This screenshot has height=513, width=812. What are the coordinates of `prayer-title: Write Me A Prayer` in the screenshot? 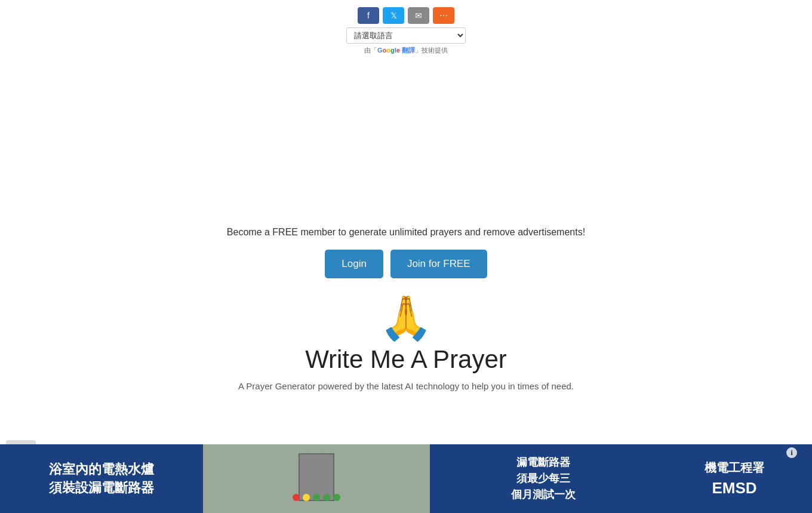 It's located at (406, 360).